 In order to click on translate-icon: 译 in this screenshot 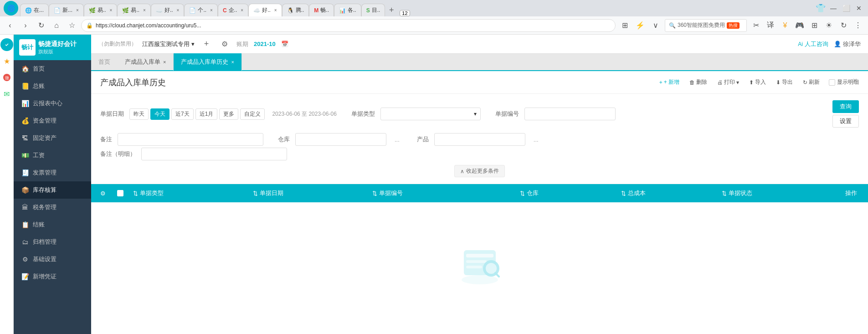, I will do `click(770, 26)`.